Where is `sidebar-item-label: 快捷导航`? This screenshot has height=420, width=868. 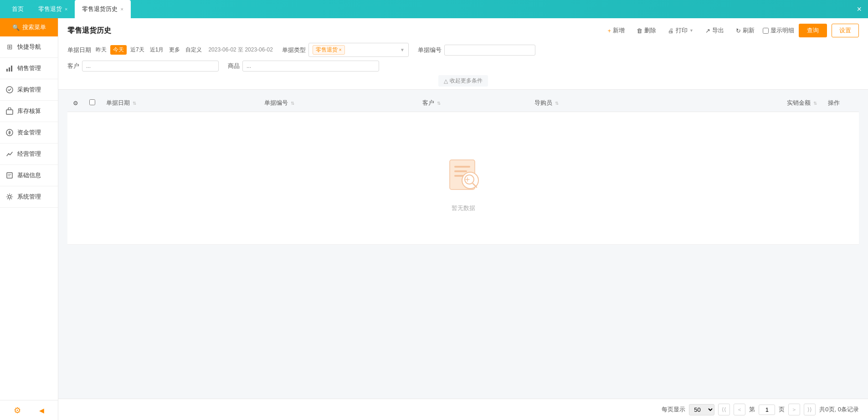
sidebar-item-label: 快捷导航 is located at coordinates (29, 47).